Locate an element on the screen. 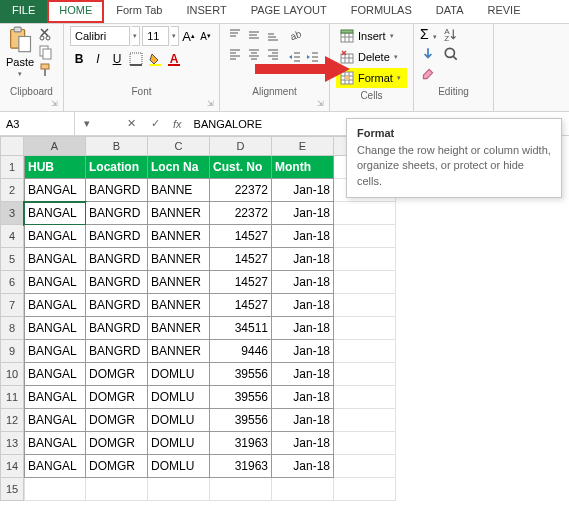 The image size is (569, 528). cell: Month is located at coordinates (303, 168).